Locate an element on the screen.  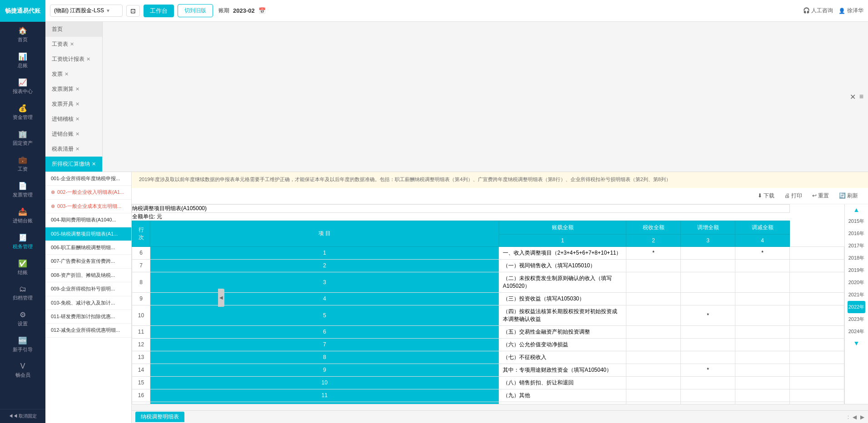
sidebar-item-salary: 💼工资 is located at coordinates (23, 164).